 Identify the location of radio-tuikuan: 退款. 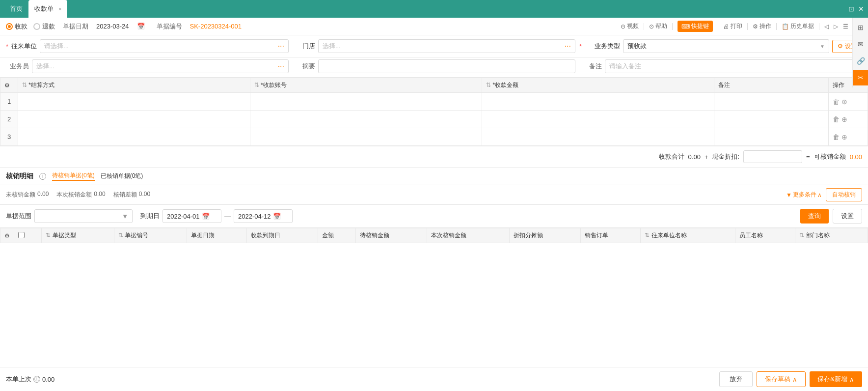
(44, 27).